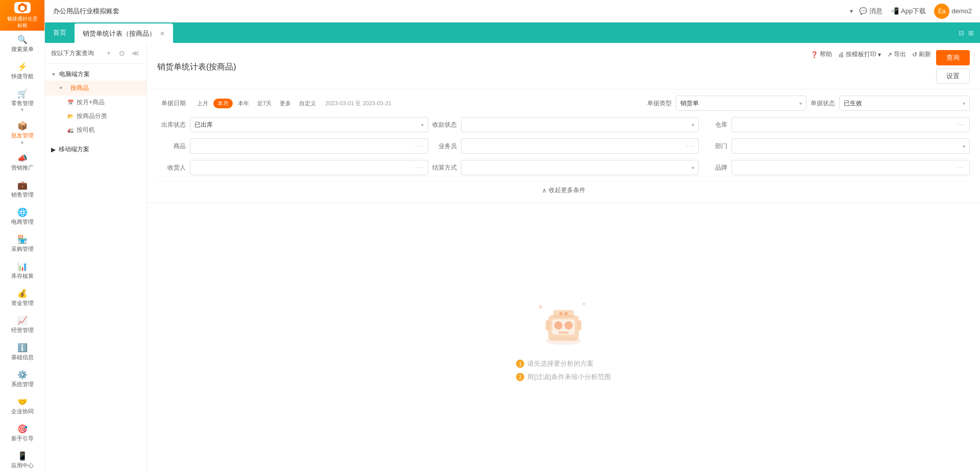  I want to click on tree-section-desktop: ▼ 电脑端方案 ● 按商品 📅 按月+商品 📂 按商品分类 🚛 按, so click(96, 102).